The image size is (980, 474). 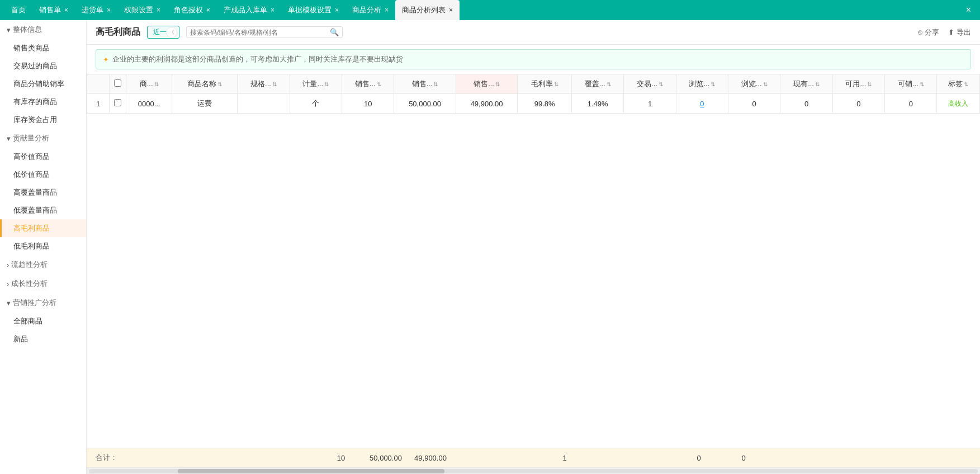 What do you see at coordinates (959, 32) in the screenshot?
I see `export-button: ⬆ 导出` at bounding box center [959, 32].